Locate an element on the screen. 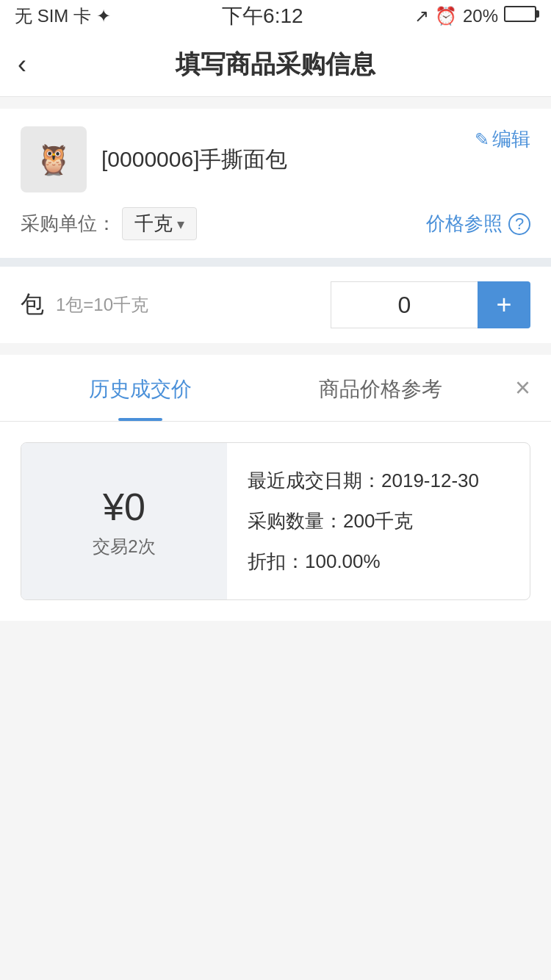 Image resolution: width=551 pixels, height=980 pixels. price-ref-help-icon: ? is located at coordinates (519, 224).